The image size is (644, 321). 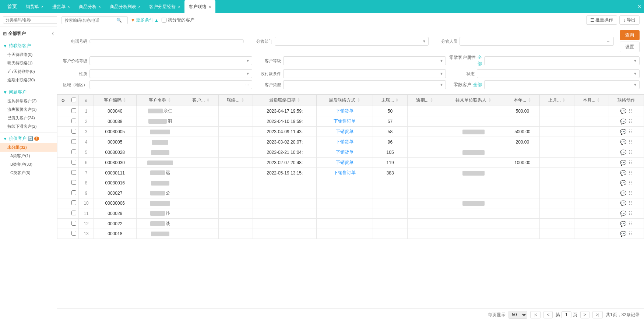 What do you see at coordinates (28, 138) in the screenshot?
I see `sidebar-score-header: ▼ 价值客户 🔄 !` at bounding box center [28, 138].